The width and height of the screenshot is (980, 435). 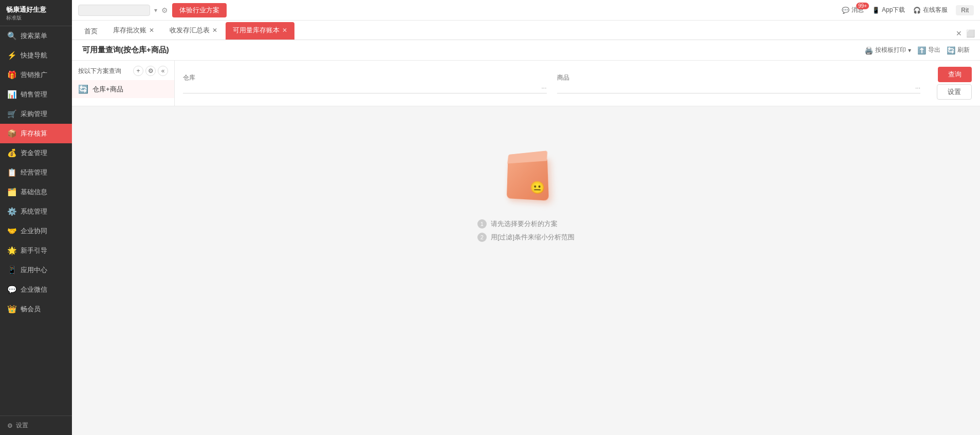 What do you see at coordinates (526, 50) in the screenshot?
I see `page-header: 可用量查询(按仓库+商品) 🖨️ 按模板打印 ▾ ⬆️ 导出 🔄 刷新` at bounding box center [526, 50].